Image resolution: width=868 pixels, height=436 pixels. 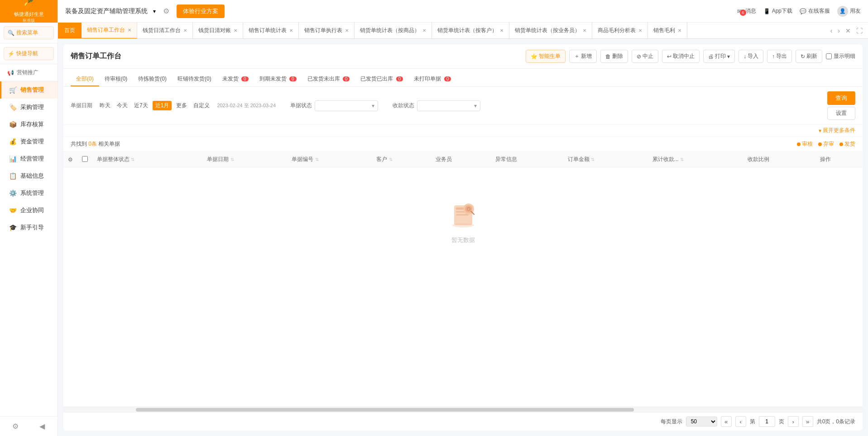 What do you see at coordinates (232, 159) in the screenshot?
I see `sort-date-icon: ⇅` at bounding box center [232, 159].